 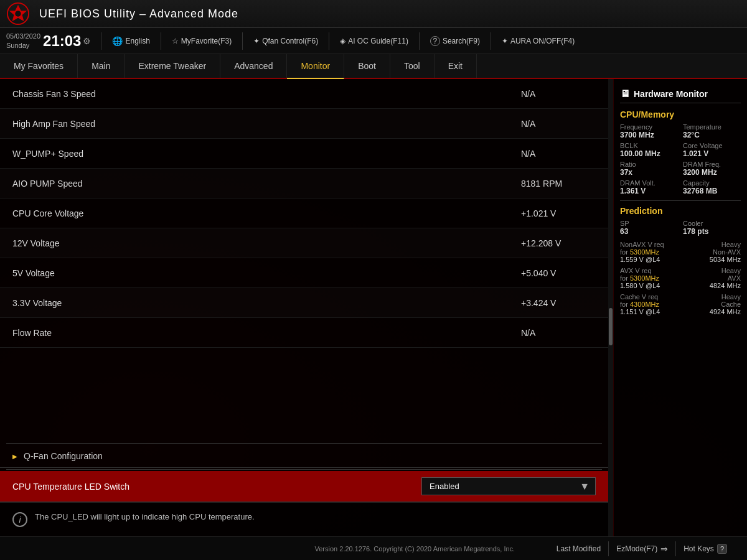 What do you see at coordinates (412, 66) in the screenshot?
I see `tab-tool: Tool` at bounding box center [412, 66].